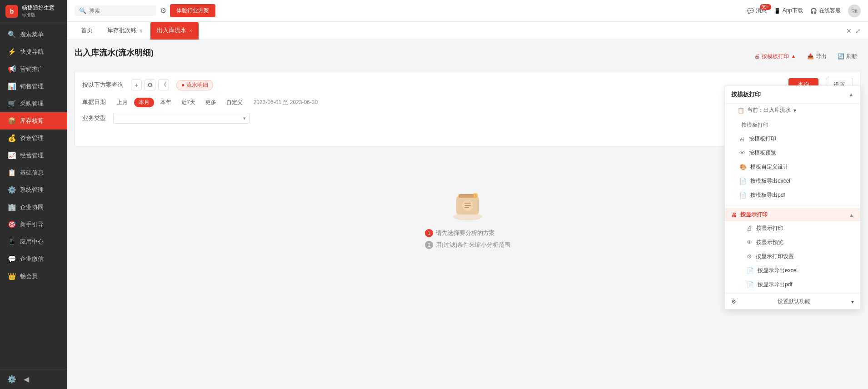  What do you see at coordinates (166, 103) in the screenshot?
I see `date-tab-current-year: 本年` at bounding box center [166, 103].